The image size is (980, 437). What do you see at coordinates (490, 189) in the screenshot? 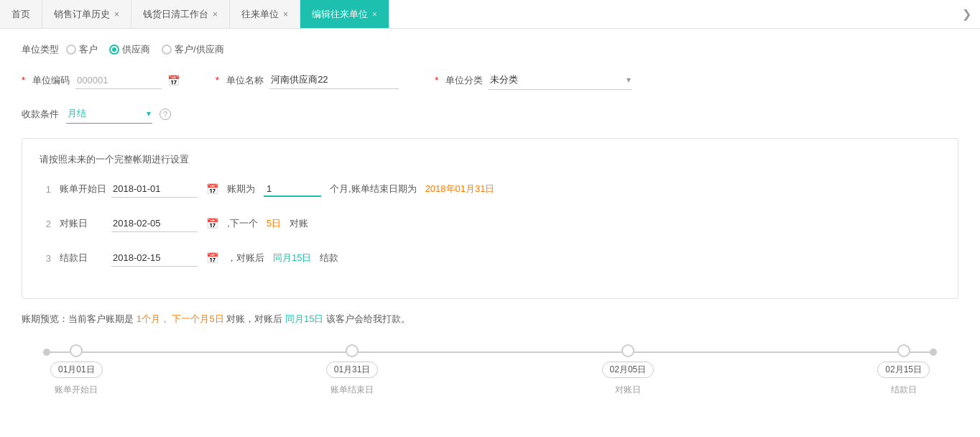
I see `period-row-1: 1 账单开始日 📅 账期为 个月,账单结束日期为 2018年01月31日` at bounding box center [490, 189].